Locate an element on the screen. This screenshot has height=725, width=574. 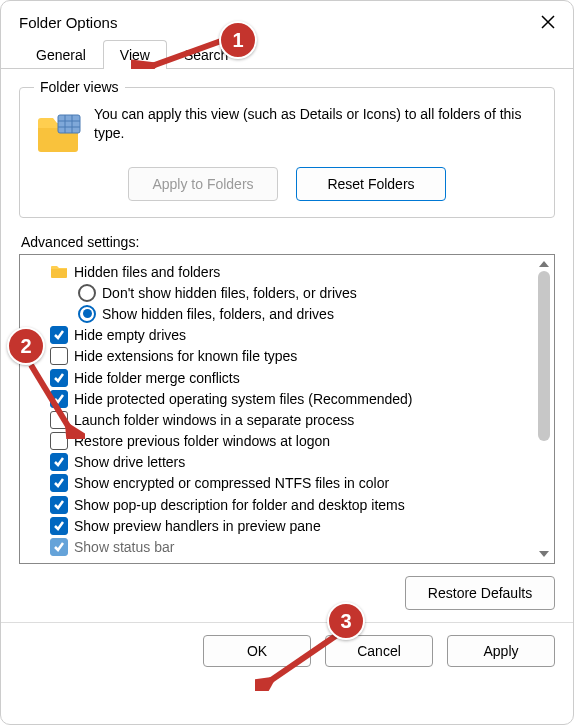
item-label: Hide folder merge conflicts is located at coordinates (157, 378).